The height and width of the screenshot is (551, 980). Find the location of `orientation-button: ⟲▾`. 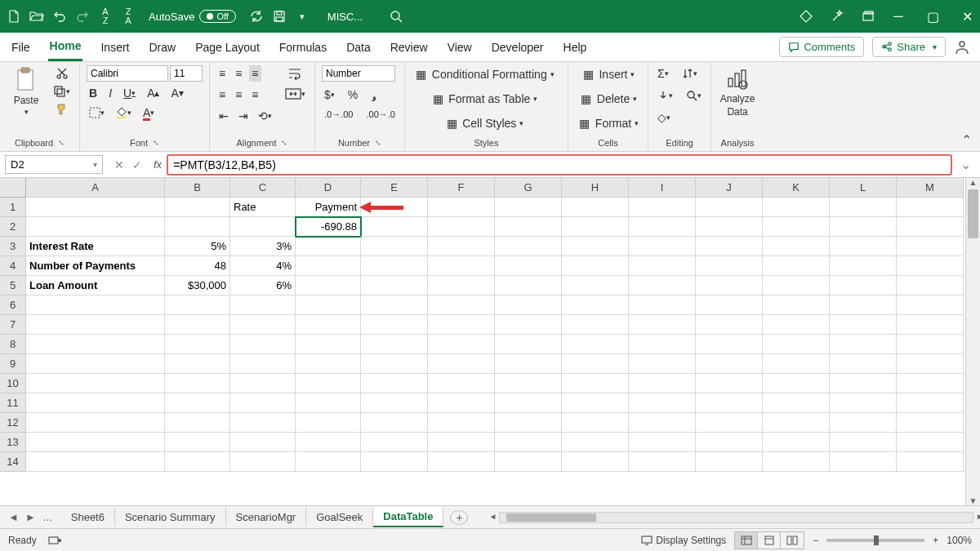

orientation-button: ⟲▾ is located at coordinates (265, 116).